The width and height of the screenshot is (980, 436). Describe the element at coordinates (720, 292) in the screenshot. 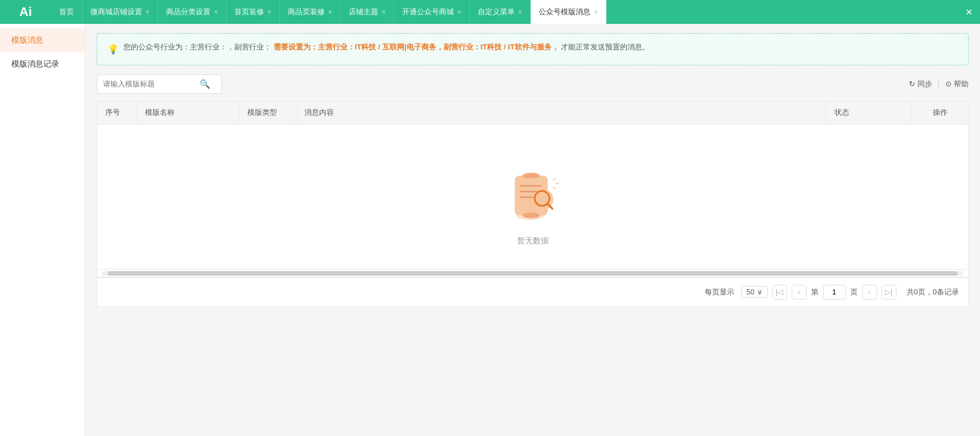

I see `per-page-label: 每页显示` at that location.